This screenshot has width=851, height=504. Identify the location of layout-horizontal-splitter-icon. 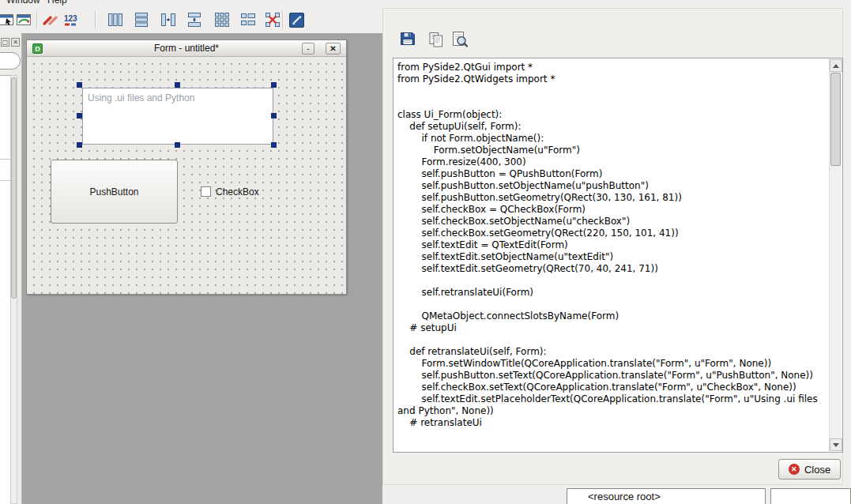
(168, 20).